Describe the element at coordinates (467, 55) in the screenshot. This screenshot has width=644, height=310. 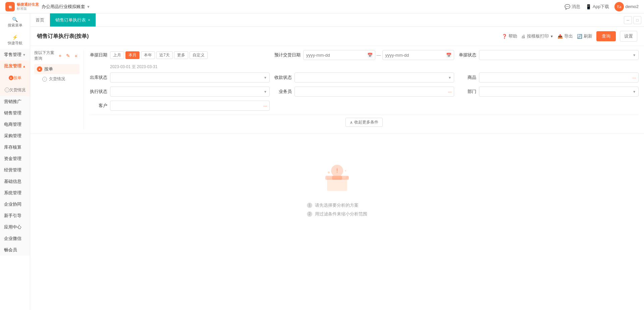
I see `doc-status-label: 单据状态` at that location.